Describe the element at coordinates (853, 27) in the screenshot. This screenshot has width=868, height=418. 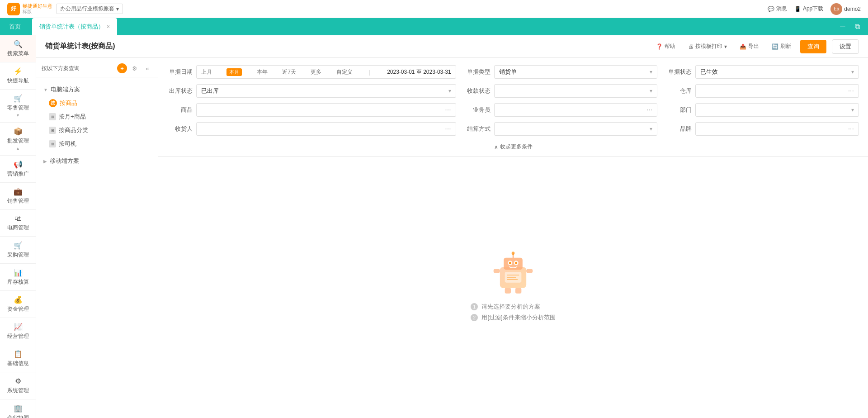
I see `tab-bar-actions: ─ ⧉` at that location.